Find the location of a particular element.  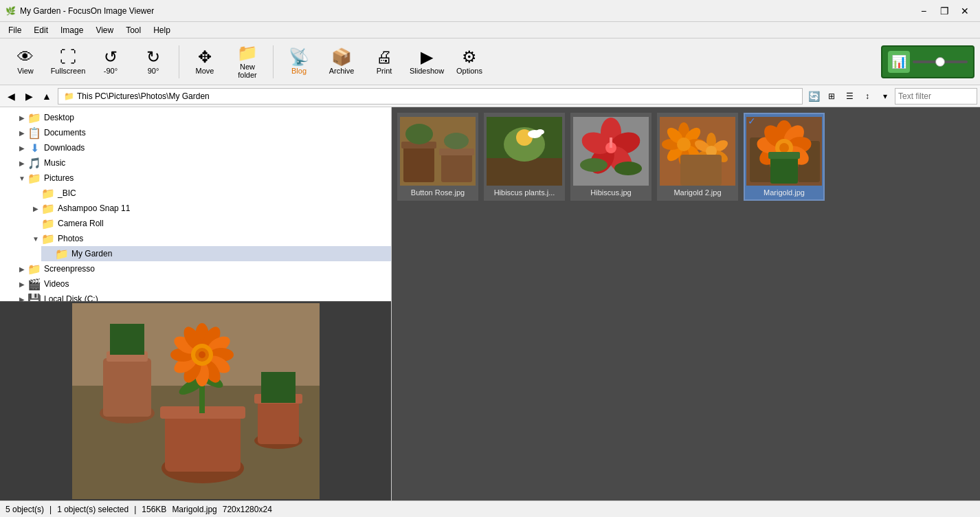

sidebar-item-screenpresso: ▶ 📁 Screenpresso is located at coordinates (202, 269).